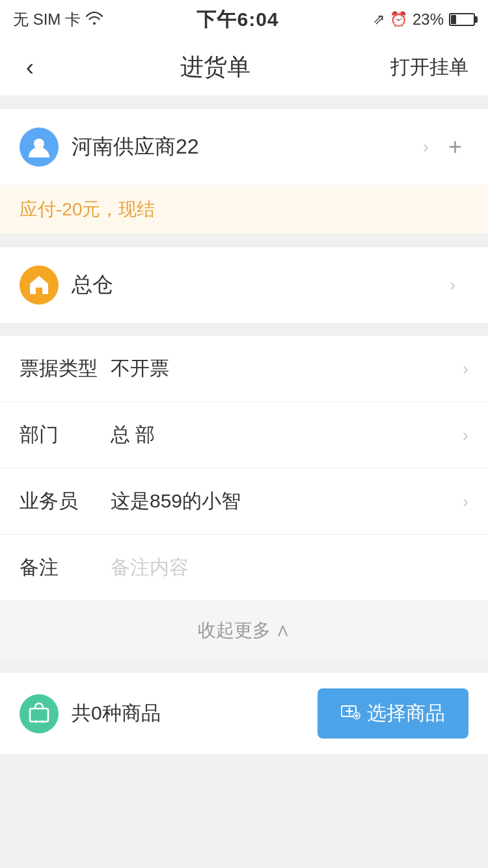 This screenshot has width=488, height=868. Describe the element at coordinates (247, 147) in the screenshot. I see `supplier-name: 河南供应商22` at that location.